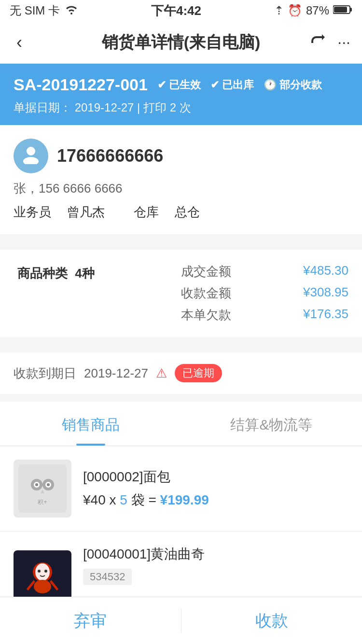 The width and height of the screenshot is (362, 644). I want to click on deal-amount-label: 成交金额, so click(206, 271).